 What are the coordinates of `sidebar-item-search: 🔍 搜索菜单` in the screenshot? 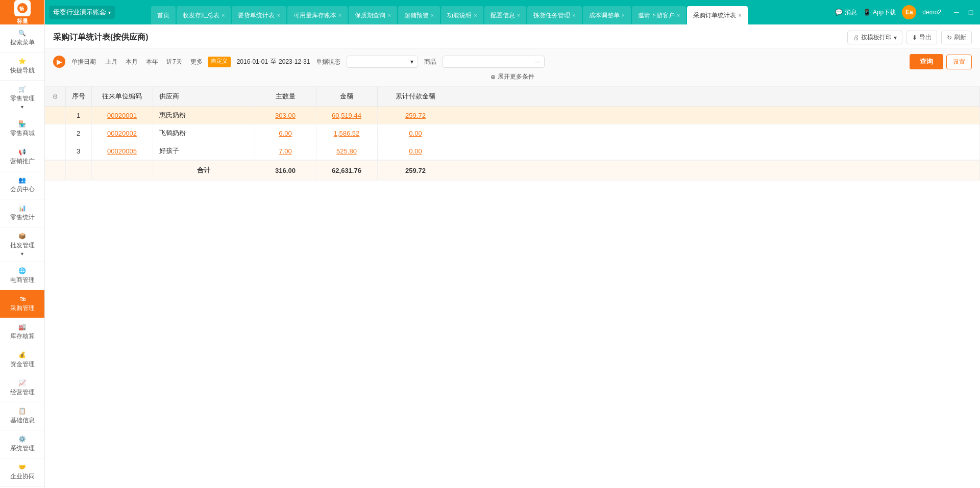 It's located at (22, 39).